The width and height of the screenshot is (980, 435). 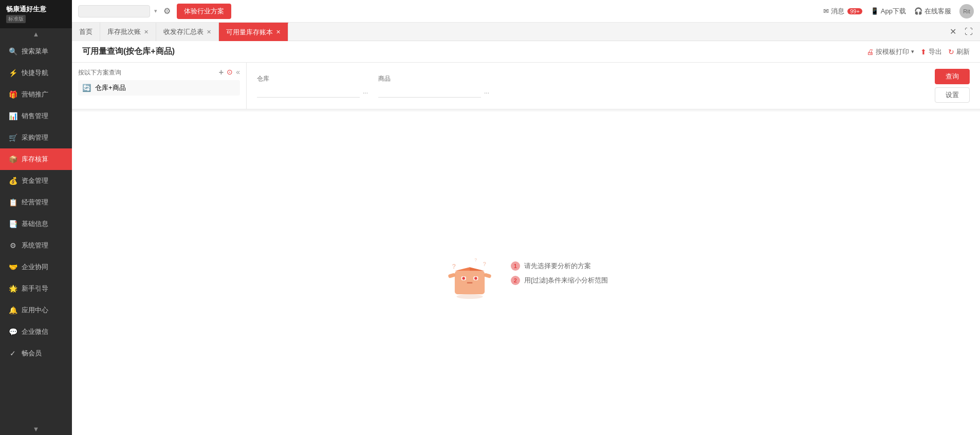 What do you see at coordinates (526, 32) in the screenshot?
I see `tab-bar: 首页 库存批次账 ✕ 收发存汇总表 ✕ 可用量库存账本 ✕ ✕ ⛶` at bounding box center [526, 32].